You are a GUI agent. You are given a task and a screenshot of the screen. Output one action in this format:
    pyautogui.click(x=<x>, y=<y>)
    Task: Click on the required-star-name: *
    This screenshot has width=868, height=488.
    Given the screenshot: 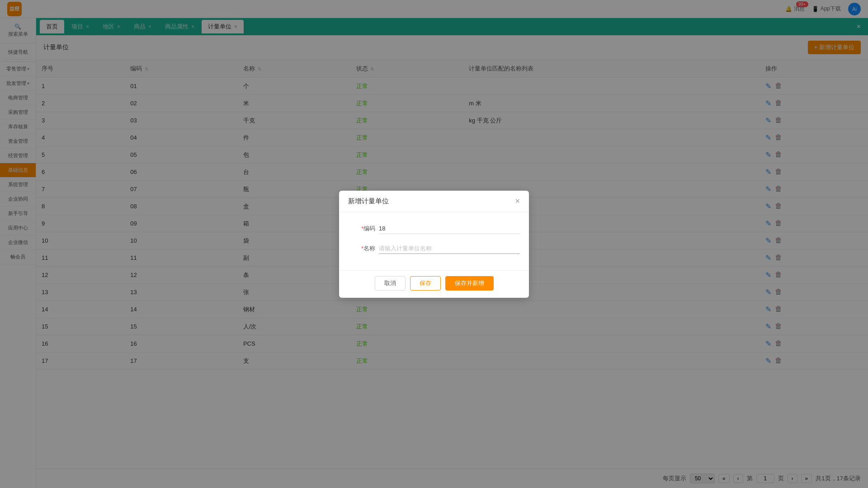 What is the action you would take?
    pyautogui.click(x=363, y=249)
    